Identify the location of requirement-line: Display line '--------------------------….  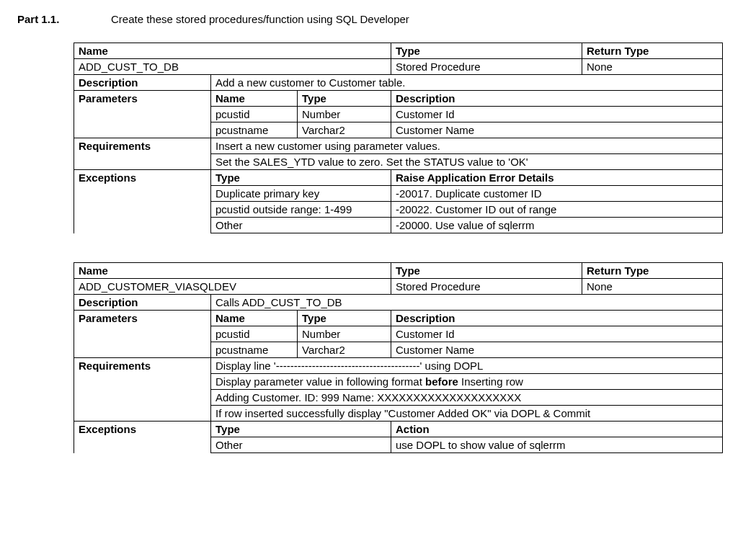
(467, 366).